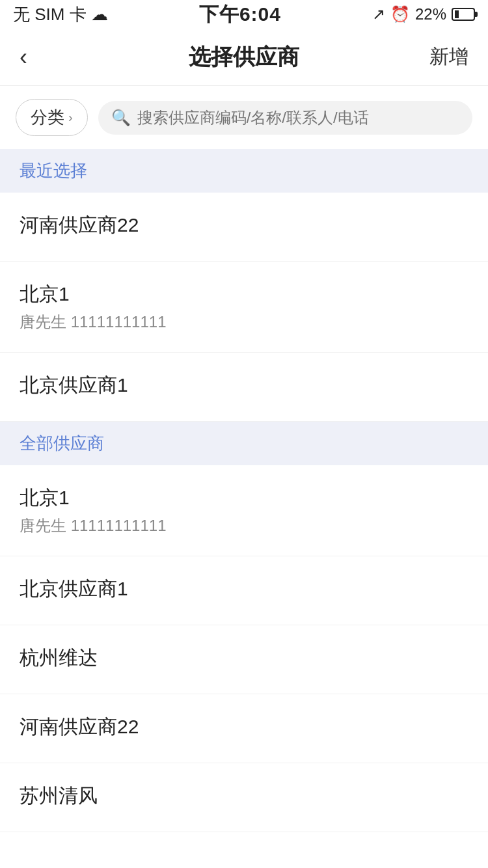 Image resolution: width=488 pixels, height=868 pixels. What do you see at coordinates (121, 118) in the screenshot?
I see `search-icon: 🔍` at bounding box center [121, 118].